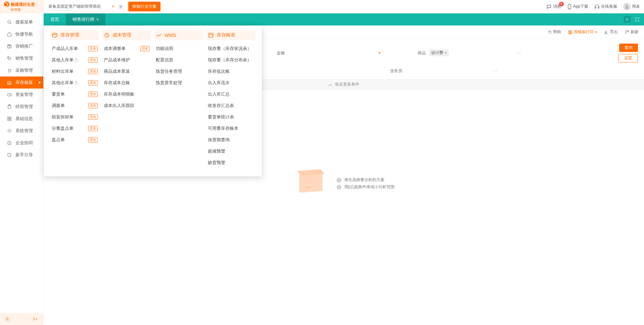 The image size is (644, 325). Describe the element at coordinates (127, 94) in the screenshot. I see `megamenu-item: 库存成本明细账` at that location.